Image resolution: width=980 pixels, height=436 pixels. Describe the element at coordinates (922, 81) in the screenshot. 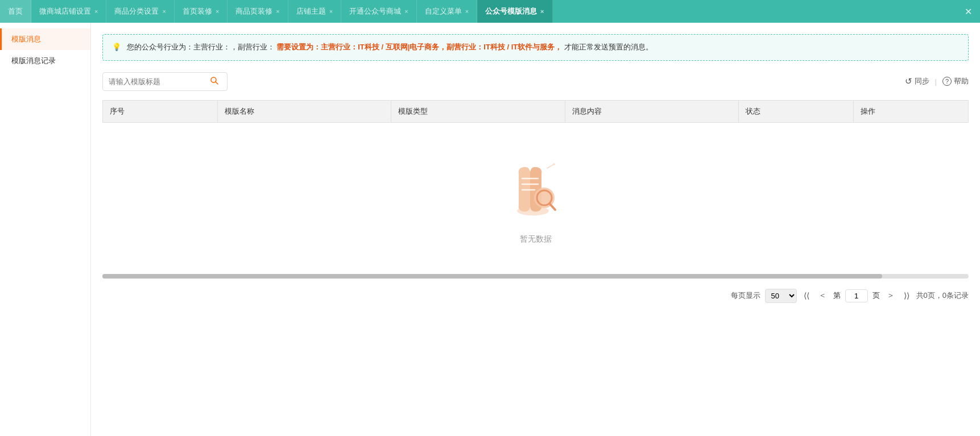

I see `sync-label: 同步` at that location.